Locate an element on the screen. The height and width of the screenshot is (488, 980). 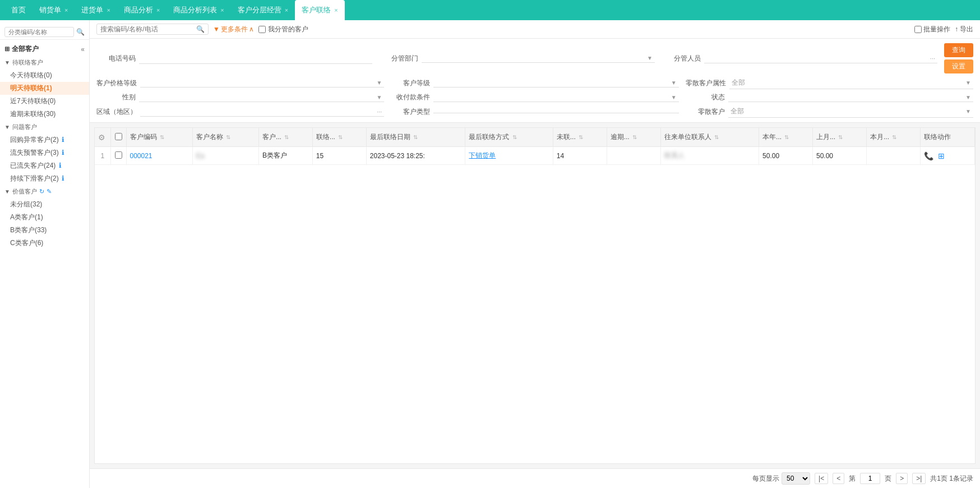
filter-manager-select: ··· is located at coordinates (821, 58).